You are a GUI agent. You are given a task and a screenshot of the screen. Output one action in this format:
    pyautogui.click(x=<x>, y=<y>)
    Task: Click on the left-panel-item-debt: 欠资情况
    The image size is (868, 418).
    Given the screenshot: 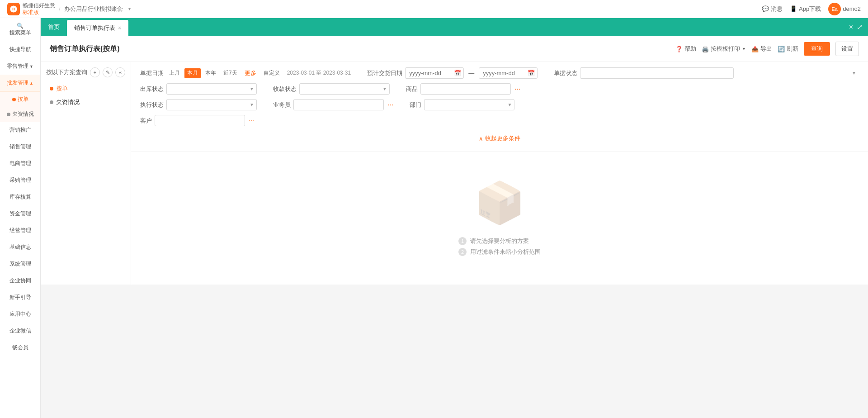 What is the action you would take?
    pyautogui.click(x=86, y=102)
    